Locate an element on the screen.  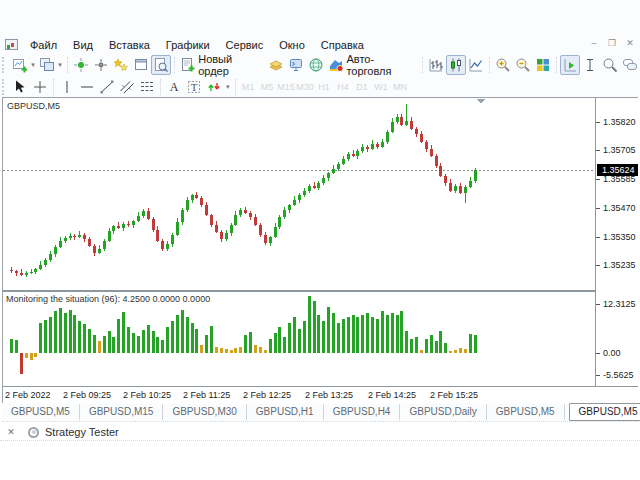
vertical-line-icon is located at coordinates (67, 87).